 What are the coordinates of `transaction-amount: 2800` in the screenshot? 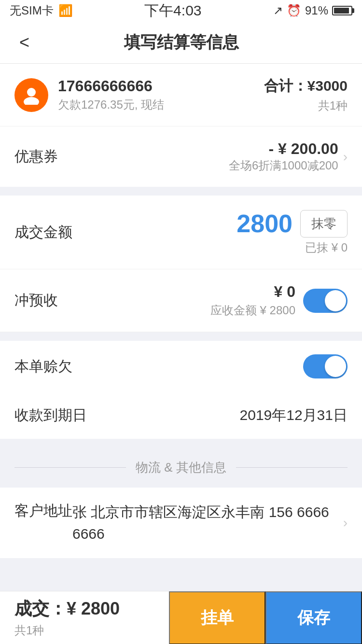 It's located at (265, 224).